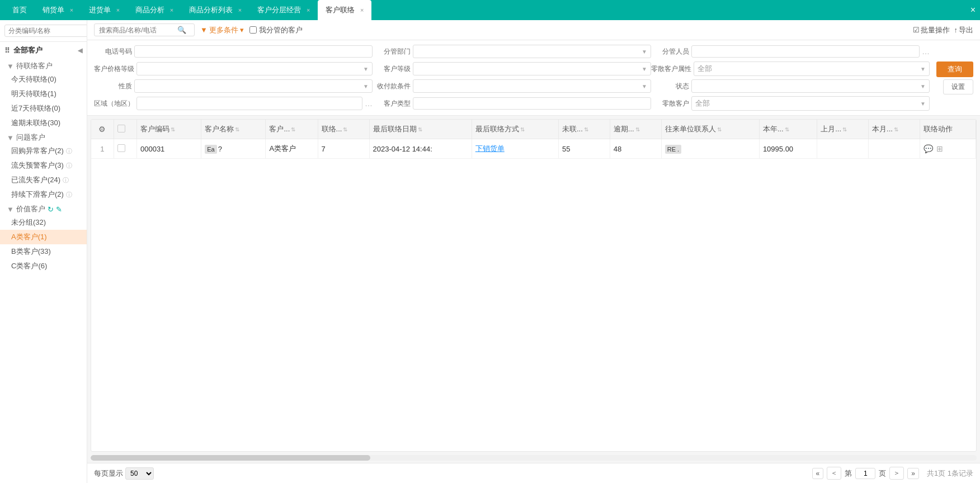 The height and width of the screenshot is (483, 980). Describe the element at coordinates (490, 149) in the screenshot. I see `last-method-link: 下销货单` at that location.